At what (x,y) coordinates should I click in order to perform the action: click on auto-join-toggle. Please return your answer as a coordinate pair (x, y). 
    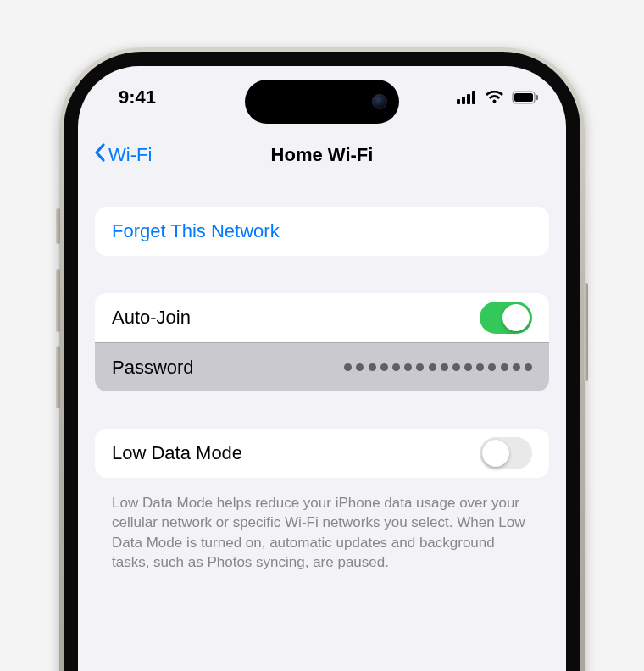
    Looking at the image, I should click on (506, 318).